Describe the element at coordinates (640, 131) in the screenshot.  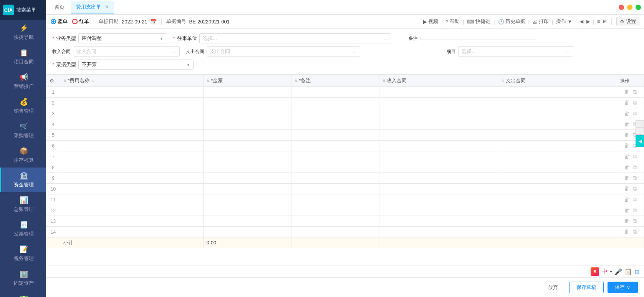
I see `right-float-btn-2: 日` at that location.